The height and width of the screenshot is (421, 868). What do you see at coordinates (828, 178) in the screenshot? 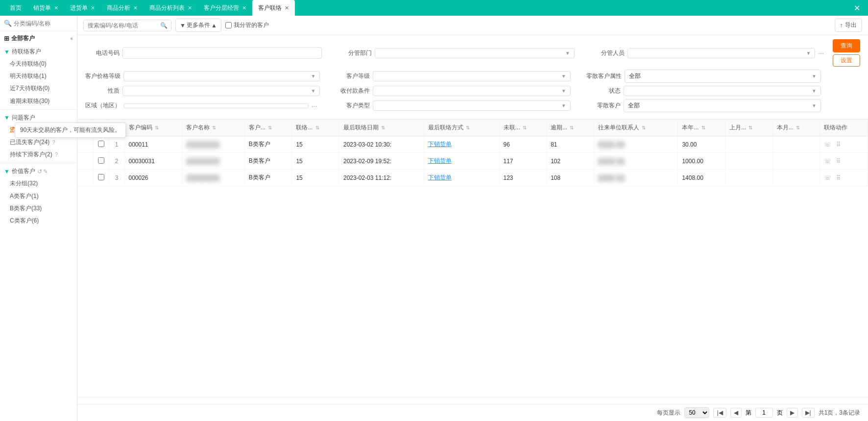
I see `action-contact-icon-2: ☏` at bounding box center [828, 178].